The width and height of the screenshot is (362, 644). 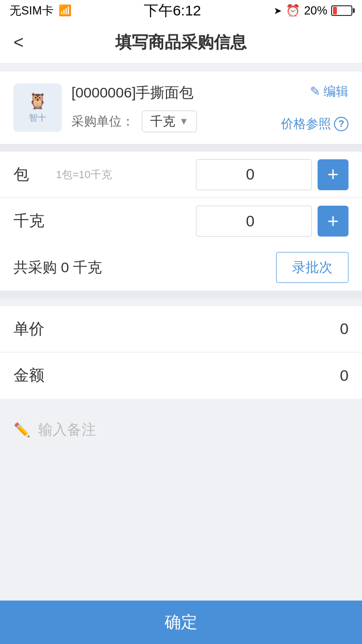 What do you see at coordinates (181, 108) in the screenshot?
I see `product-card: 🦉 智十 [0000006]手撕面包 采购单位： 千克 ▼ ✎ 编辑 价格参照 …` at bounding box center [181, 108].